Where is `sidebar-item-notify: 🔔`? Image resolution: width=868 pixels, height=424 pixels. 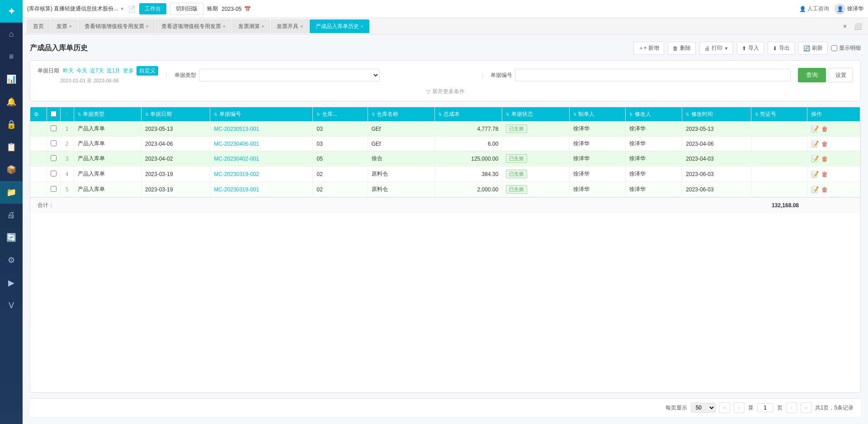
sidebar-item-notify: 🔔 is located at coordinates (11, 102).